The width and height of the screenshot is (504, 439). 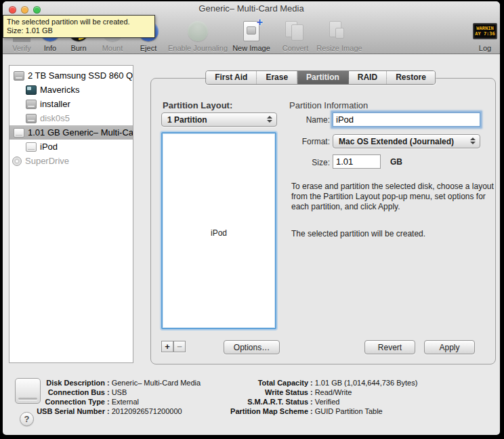 I want to click on close-button, so click(x=12, y=9).